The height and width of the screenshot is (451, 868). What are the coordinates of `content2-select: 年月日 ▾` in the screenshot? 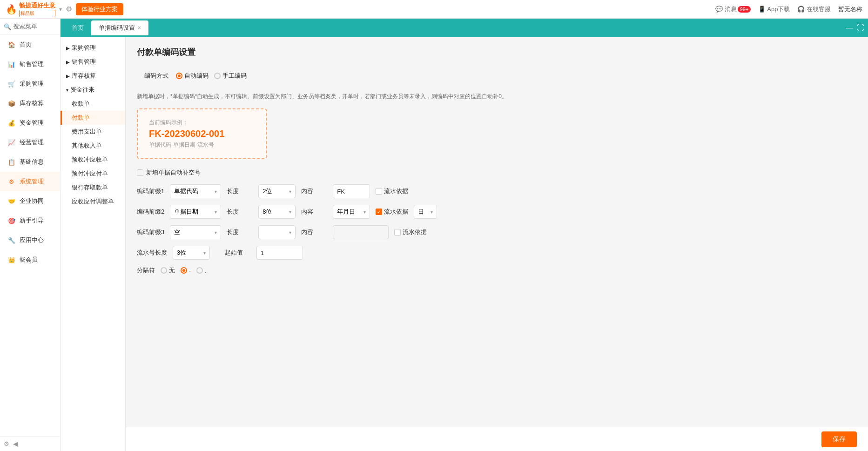 It's located at (351, 212).